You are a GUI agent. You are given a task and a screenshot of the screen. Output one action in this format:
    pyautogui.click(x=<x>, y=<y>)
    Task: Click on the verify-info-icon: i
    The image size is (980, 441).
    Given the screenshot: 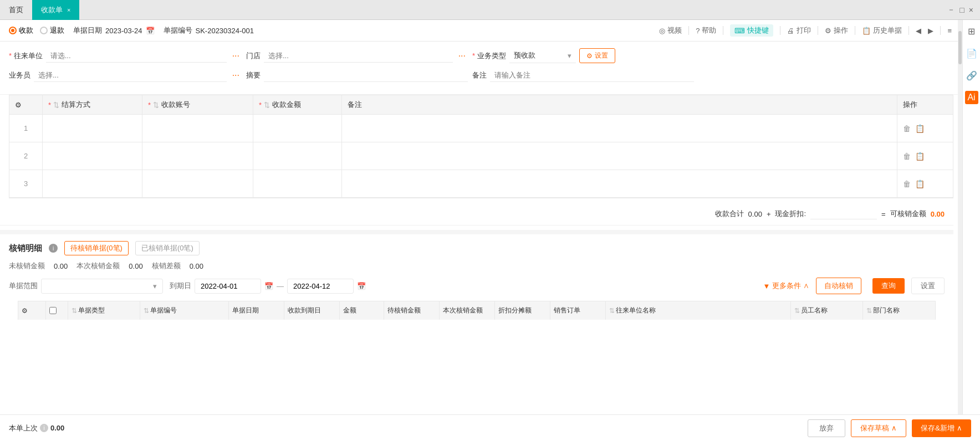 What is the action you would take?
    pyautogui.click(x=53, y=248)
    